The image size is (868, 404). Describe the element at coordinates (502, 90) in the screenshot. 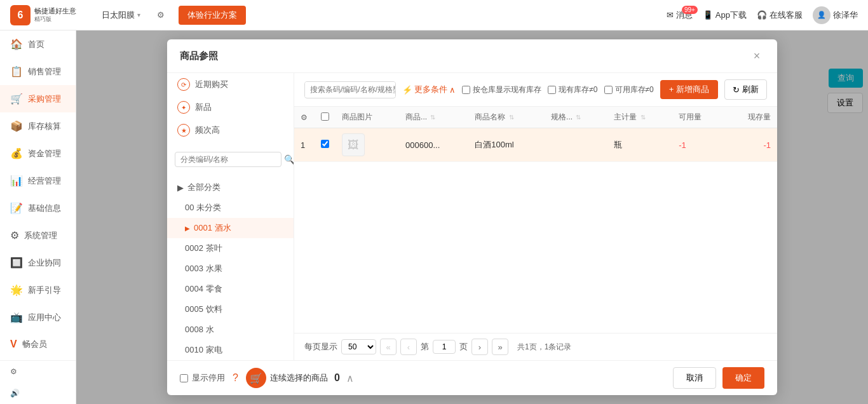

I see `check-warehouse-stock: 按仓库显示现有库存` at that location.